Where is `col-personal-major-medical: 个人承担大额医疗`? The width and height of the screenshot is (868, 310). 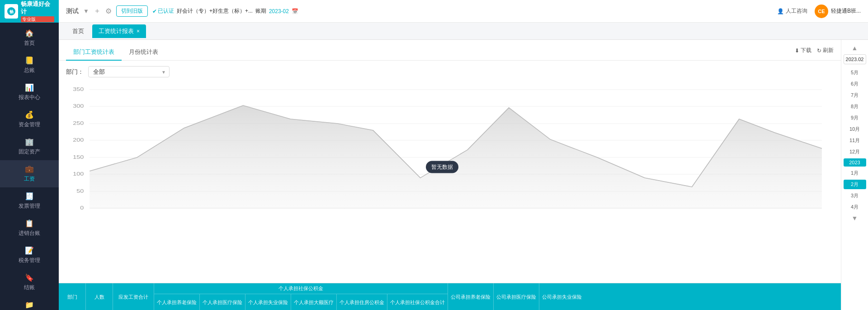
col-personal-major-medical: 个人承担大额医疗 is located at coordinates (314, 302).